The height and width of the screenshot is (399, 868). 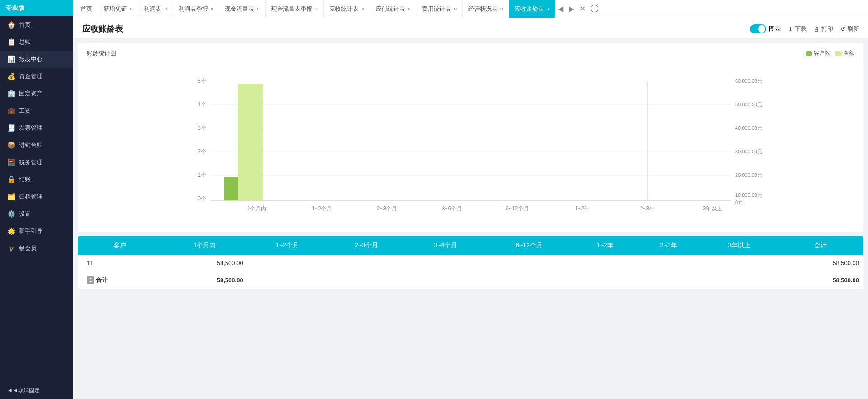 I want to click on legend-customer: 客户数, so click(x=818, y=53).